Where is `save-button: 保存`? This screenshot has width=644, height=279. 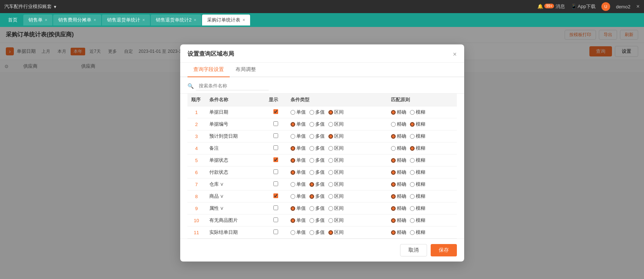 save-button: 保存 is located at coordinates (444, 250).